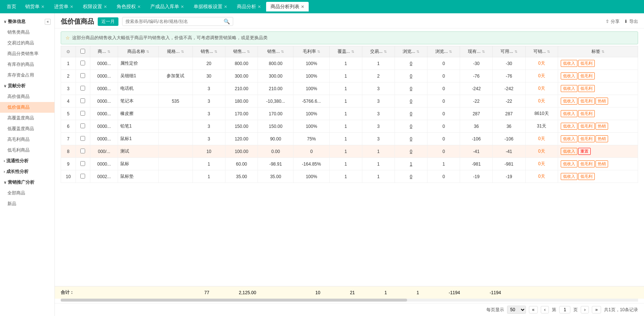 Image resolution: width=644 pixels, height=316 pixels. I want to click on nav-sales-order: 销货单 ✕, so click(35, 7).